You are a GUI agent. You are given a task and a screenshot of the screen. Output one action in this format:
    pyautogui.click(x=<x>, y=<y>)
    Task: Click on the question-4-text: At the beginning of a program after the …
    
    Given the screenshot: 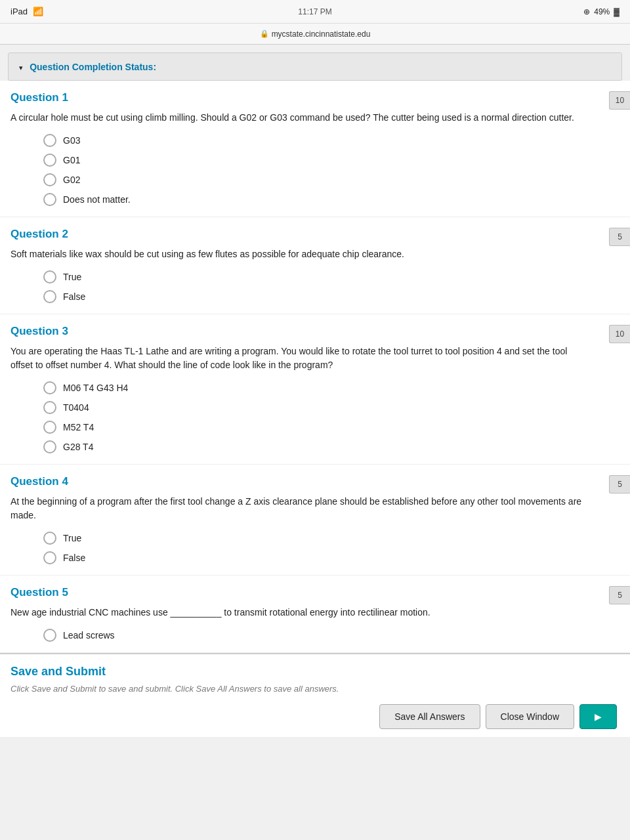 What is the action you would take?
    pyautogui.click(x=301, y=509)
    